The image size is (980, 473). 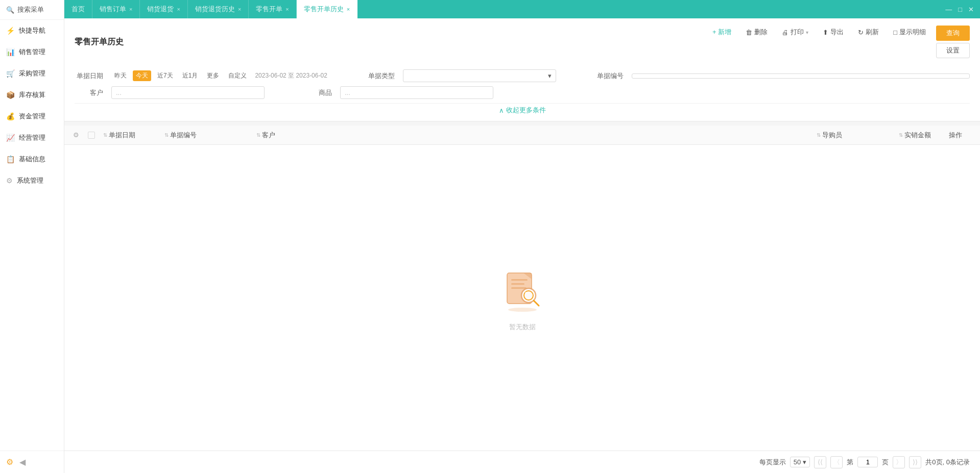 I want to click on customer-placeholder: ..., so click(x=118, y=93).